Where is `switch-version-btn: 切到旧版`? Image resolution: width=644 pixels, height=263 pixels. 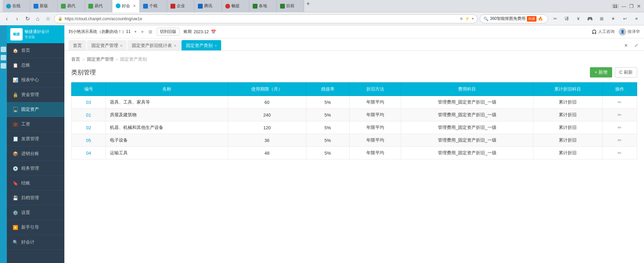 switch-version-btn: 切到旧版 is located at coordinates (168, 32).